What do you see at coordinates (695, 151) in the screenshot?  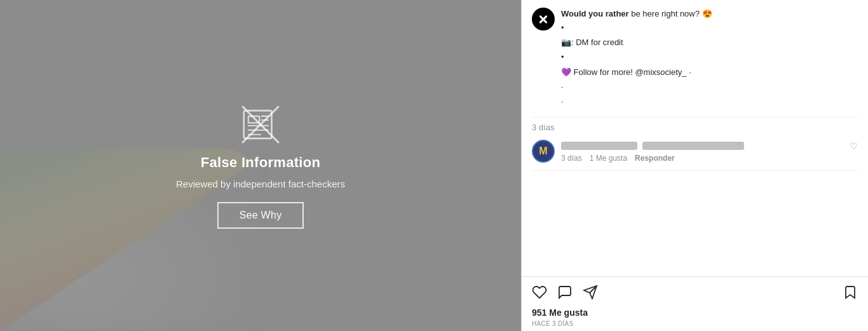 I see `comment-row: M Mo_madi can you follow me 3 días 1 Me …` at bounding box center [695, 151].